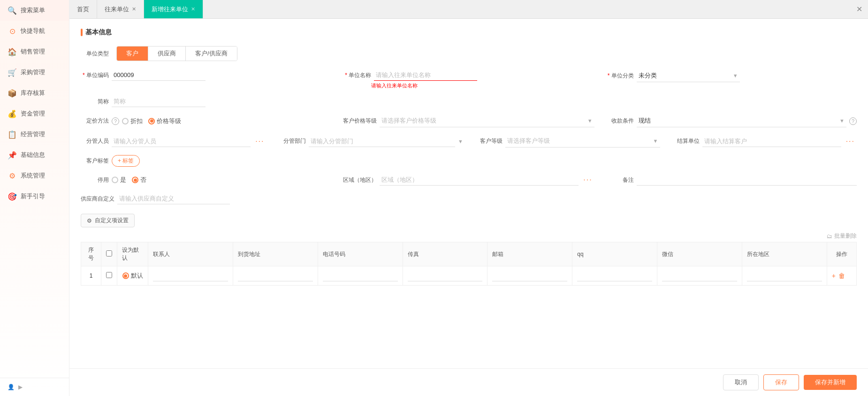 The width and height of the screenshot is (868, 396). I want to click on row-fax-input, so click(445, 276).